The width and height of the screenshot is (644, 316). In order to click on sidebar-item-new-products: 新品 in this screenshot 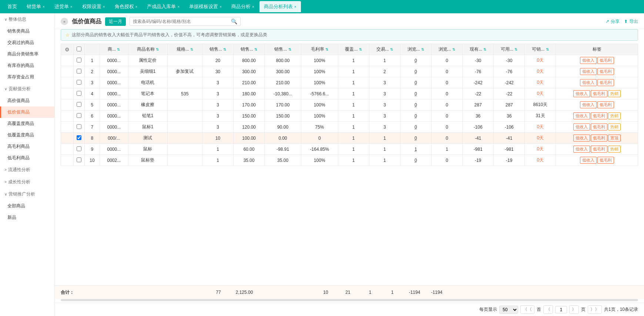, I will do `click(27, 217)`.